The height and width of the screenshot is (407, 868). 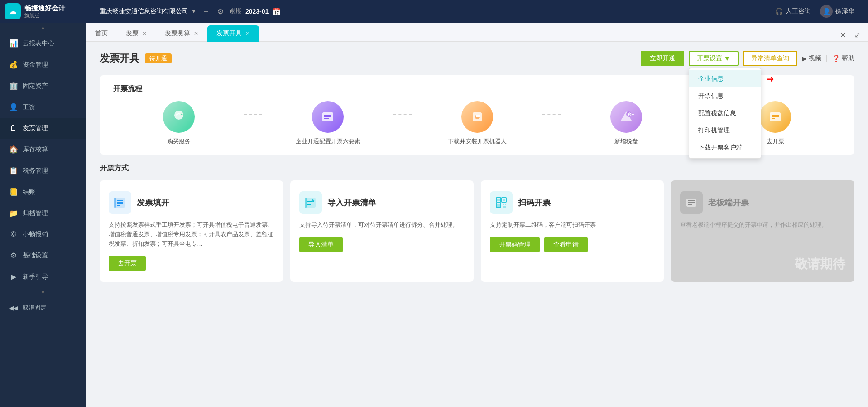 What do you see at coordinates (775, 117) in the screenshot?
I see `go-invoice-icon` at bounding box center [775, 117].